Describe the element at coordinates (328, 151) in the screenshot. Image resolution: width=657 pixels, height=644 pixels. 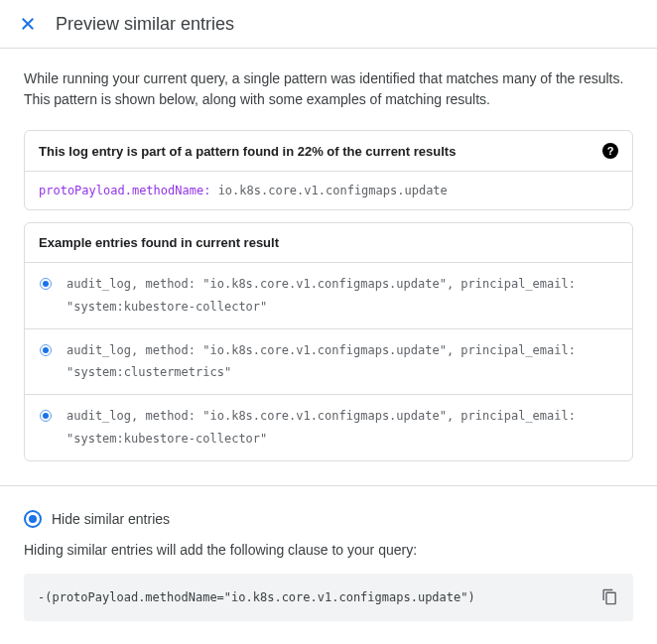
I see `pattern-panel-header: This log entry is part of a pattern foun…` at that location.